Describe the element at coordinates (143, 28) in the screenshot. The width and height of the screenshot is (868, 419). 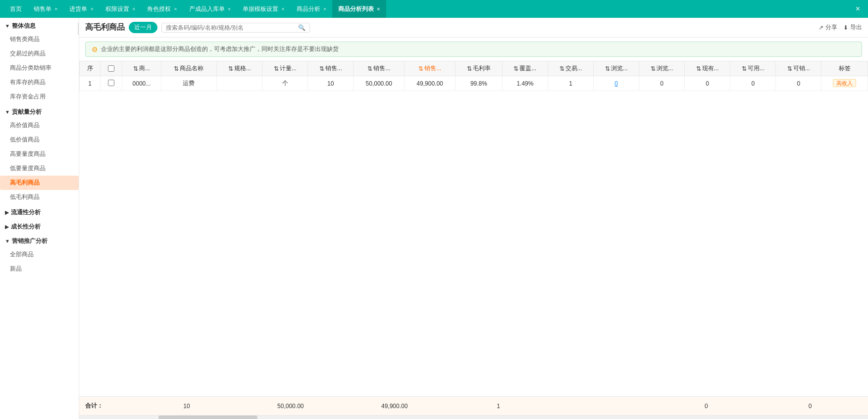
I see `filter-recent-month-button: 近一月` at that location.